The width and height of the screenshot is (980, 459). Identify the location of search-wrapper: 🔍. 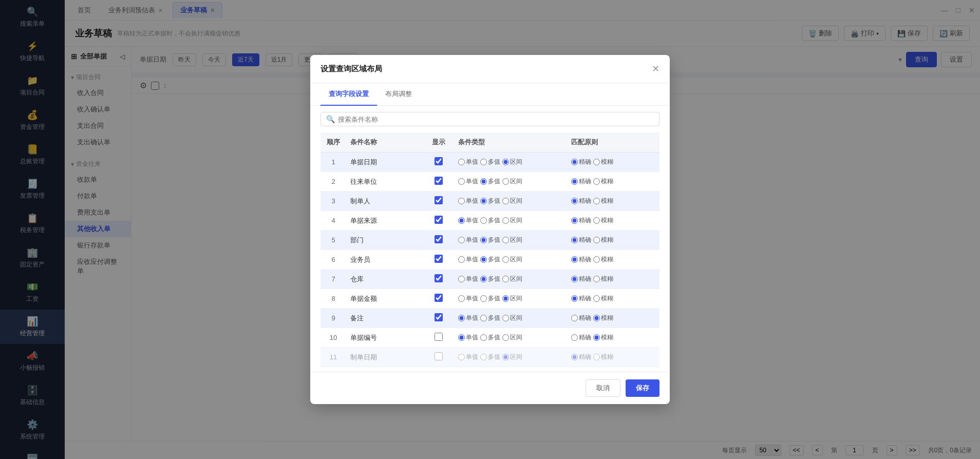
(490, 119).